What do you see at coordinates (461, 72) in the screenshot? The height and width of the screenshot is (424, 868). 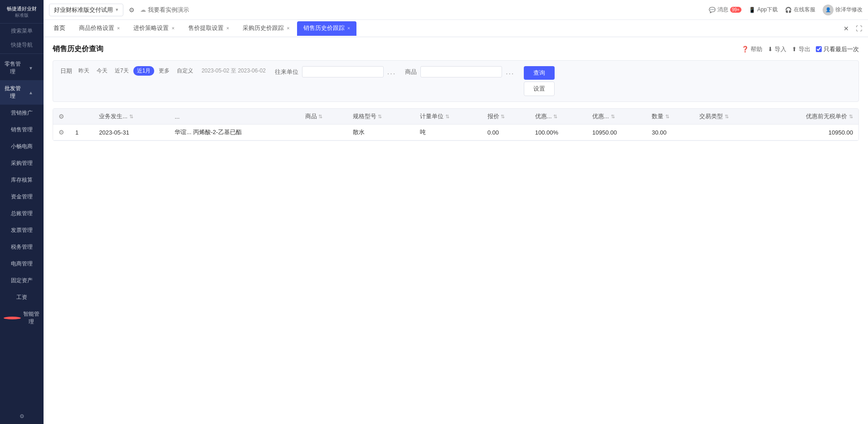 I see `product-input` at bounding box center [461, 72].